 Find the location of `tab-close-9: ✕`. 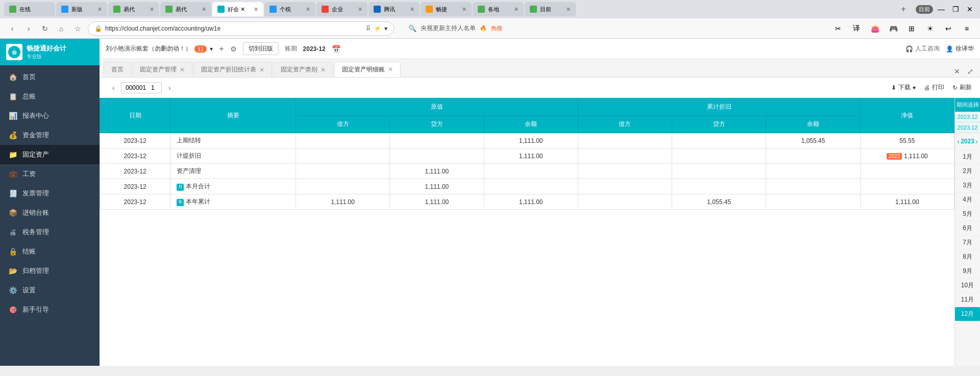

tab-close-9: ✕ is located at coordinates (517, 9).